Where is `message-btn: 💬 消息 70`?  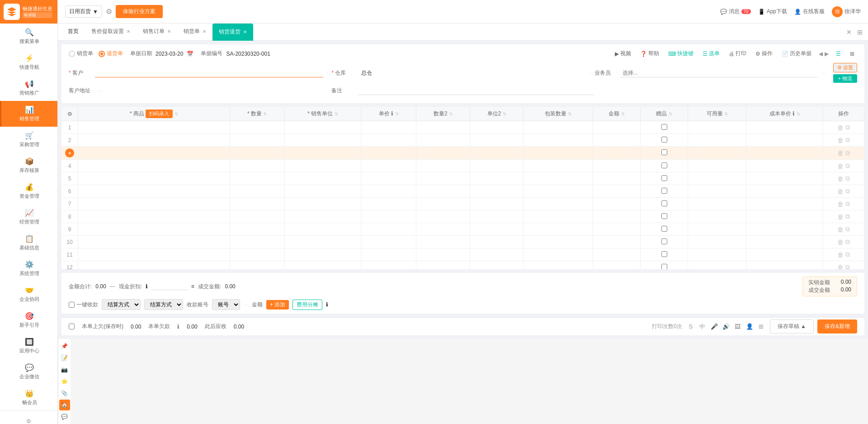
message-btn: 💬 消息 70 is located at coordinates (736, 12).